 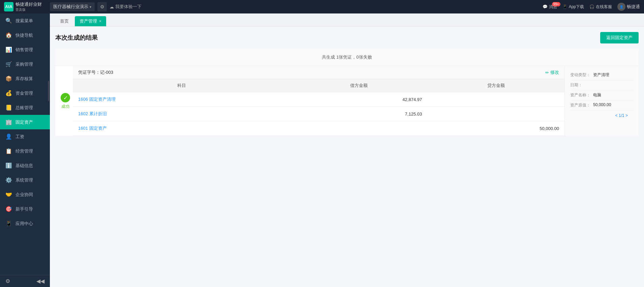 What do you see at coordinates (23, 7) in the screenshot?
I see `logo-area: AtA 畅捷通好业财 普及版` at bounding box center [23, 7].